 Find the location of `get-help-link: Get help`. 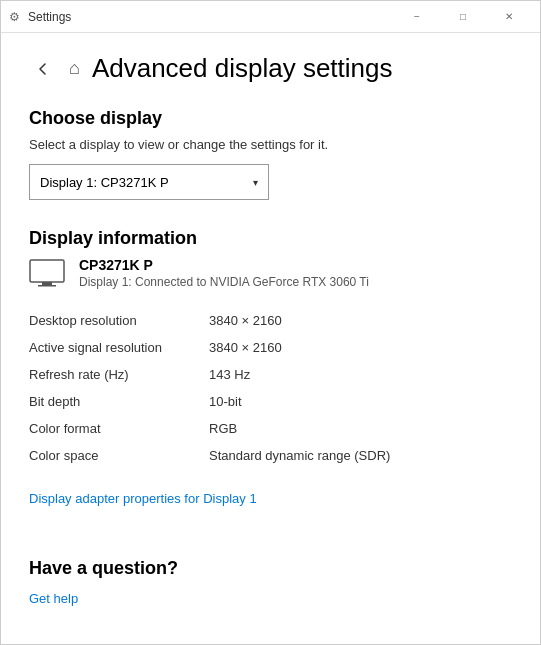

get-help-link: Get help is located at coordinates (54, 598).